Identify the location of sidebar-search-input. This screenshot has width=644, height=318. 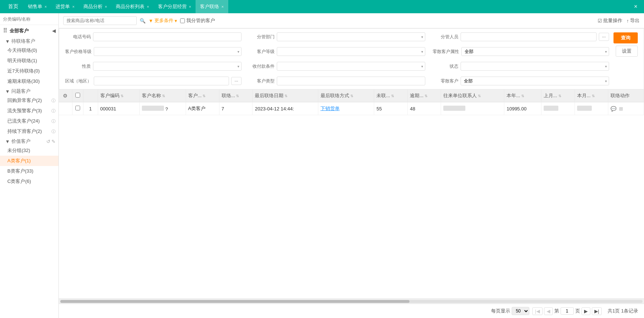
(31, 19).